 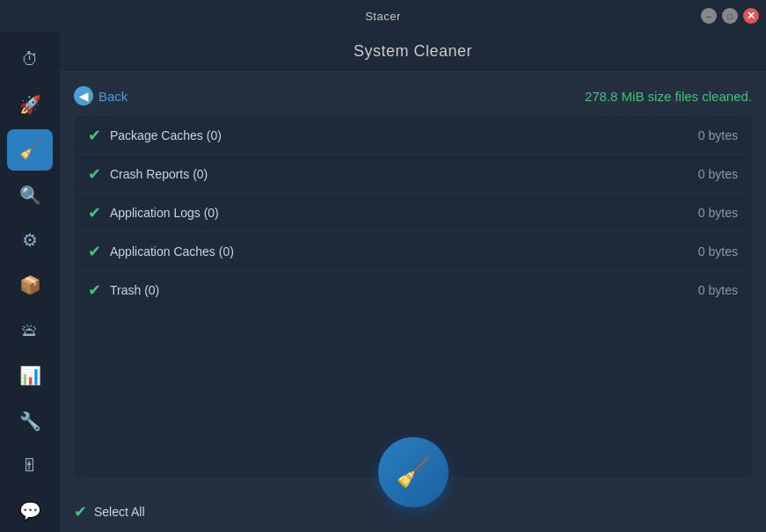 I want to click on sidebar-item-apt: 🎚, so click(x=30, y=466).